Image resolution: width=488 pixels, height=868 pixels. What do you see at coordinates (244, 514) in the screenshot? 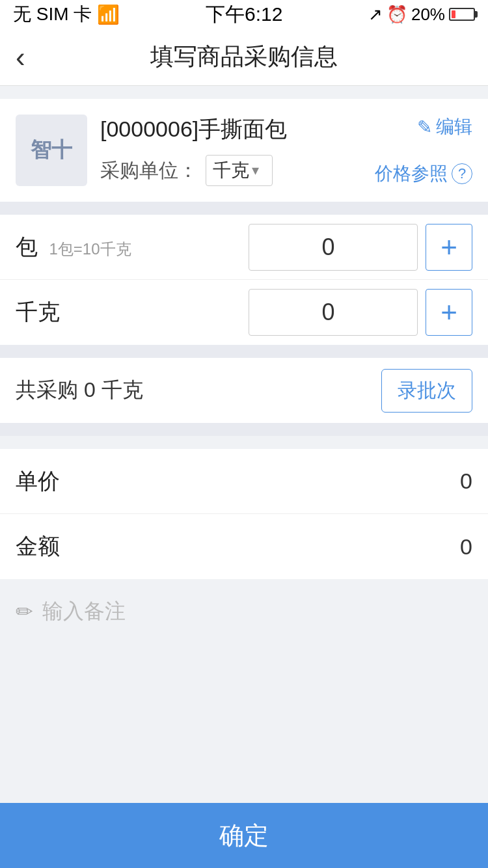
I see `price-section: 单价 0 金额 0` at bounding box center [244, 514].